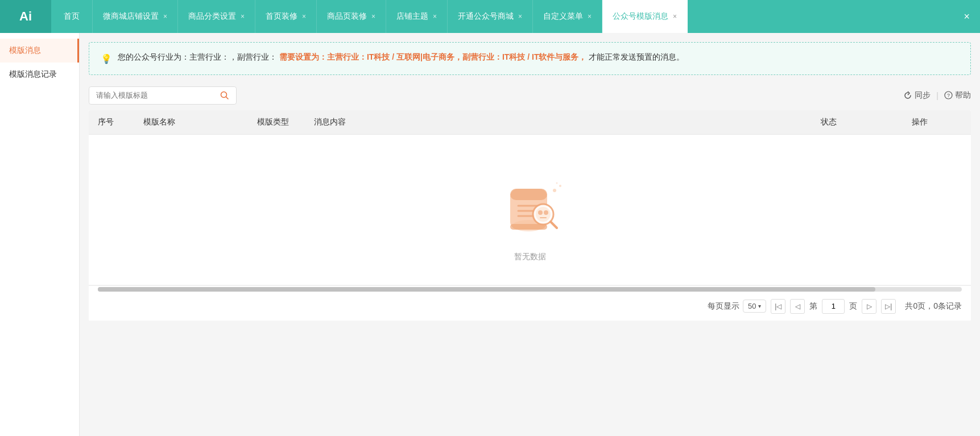 The image size is (980, 436). What do you see at coordinates (530, 95) in the screenshot?
I see `toolbar: 同步 | ? 帮助` at bounding box center [530, 95].